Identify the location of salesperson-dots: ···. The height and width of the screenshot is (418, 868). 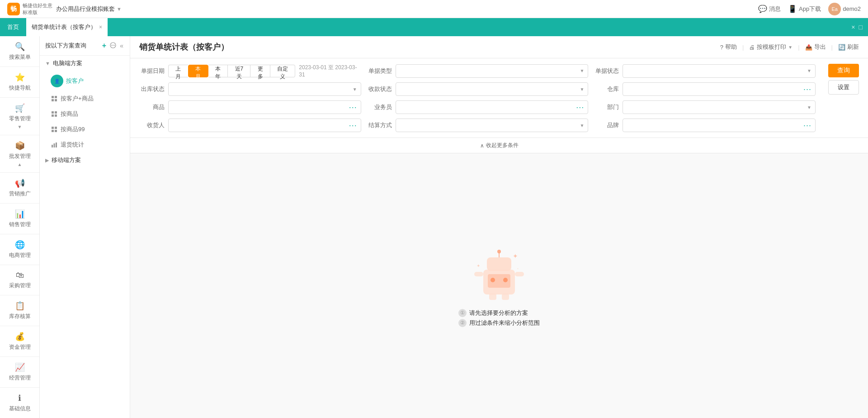
(580, 108).